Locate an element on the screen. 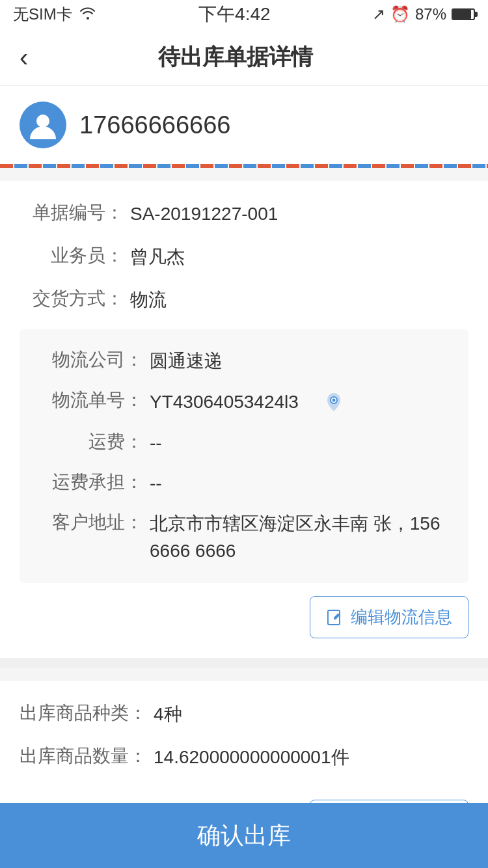  freight-label: 运费： is located at coordinates (91, 442).